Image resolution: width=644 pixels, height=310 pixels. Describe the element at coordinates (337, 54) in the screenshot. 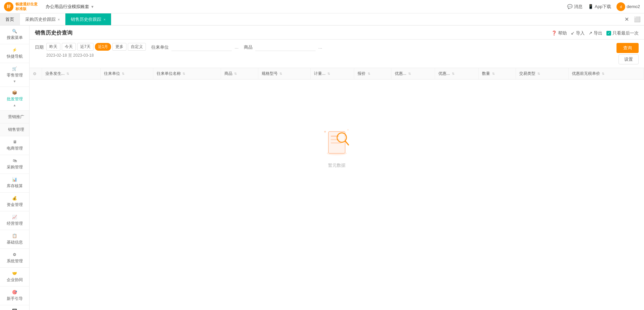

I see `filter-bar: 日期 昨天 今天 近7天 近1月 更多 自定义 2023-02-18 至 202…` at that location.